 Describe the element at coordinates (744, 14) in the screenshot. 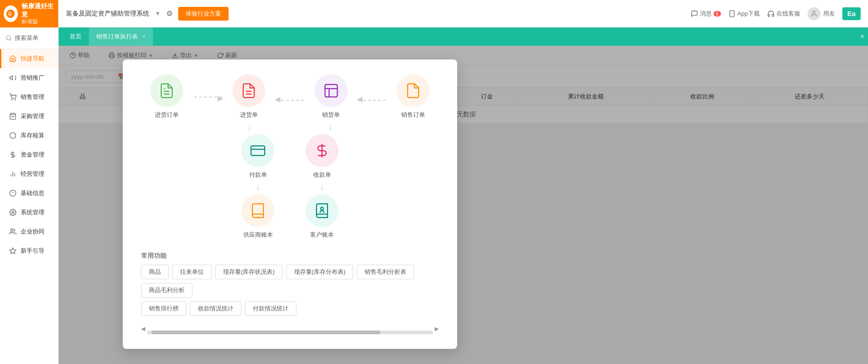

I see `app-download-item: App下载` at that location.